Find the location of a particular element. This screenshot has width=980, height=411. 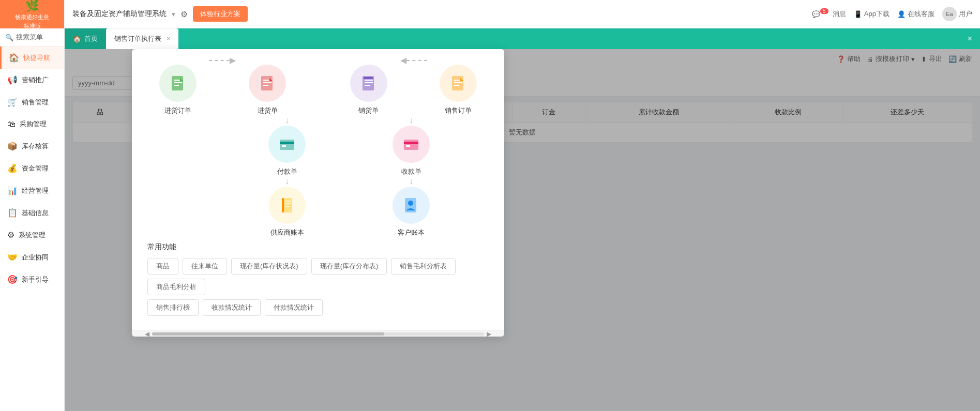

flow-node-purchase-order: 进货订单 is located at coordinates (178, 90).